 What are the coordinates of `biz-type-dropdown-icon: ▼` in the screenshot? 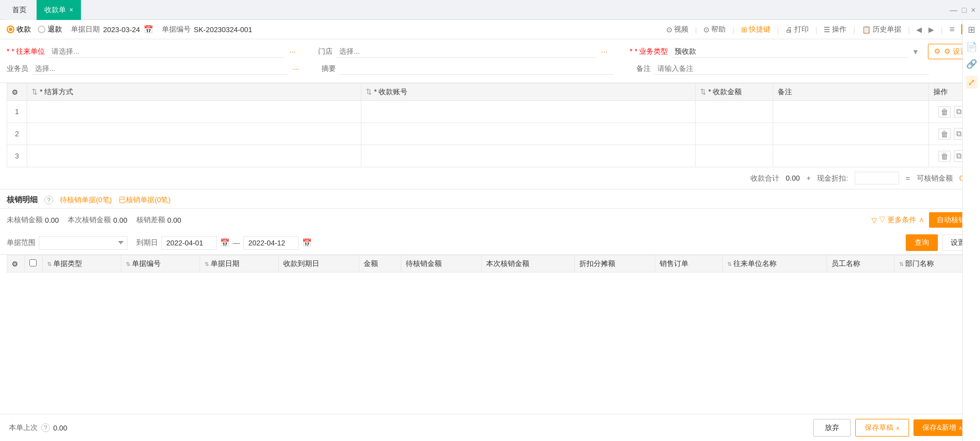 It's located at (916, 52).